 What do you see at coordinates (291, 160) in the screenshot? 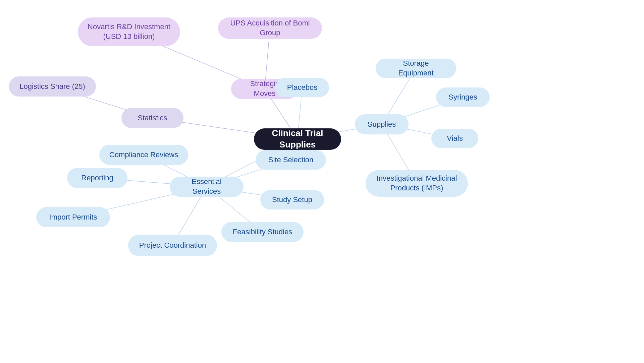
I see `site-selection-label: Site Selection` at bounding box center [291, 160].